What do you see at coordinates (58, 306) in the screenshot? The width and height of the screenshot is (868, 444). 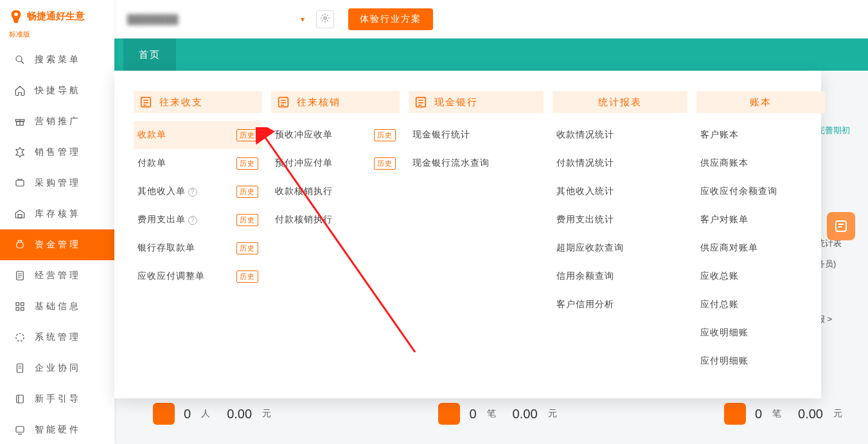 I see `sidebar-item-label: 基础信息` at bounding box center [58, 306].